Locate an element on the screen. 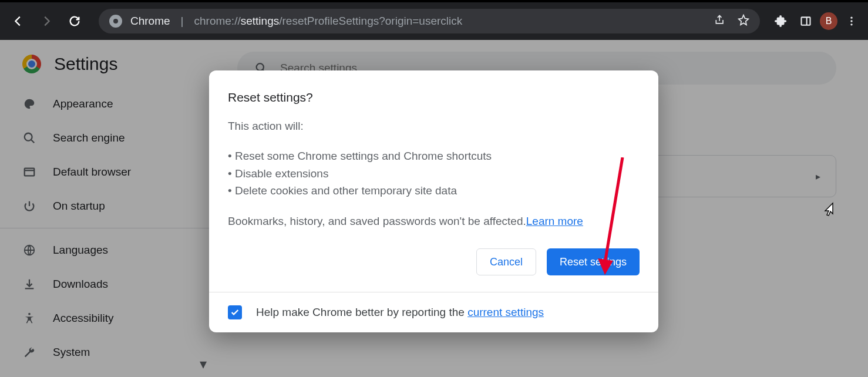  url-text: chrome://settings/resetProfileSettings?o… is located at coordinates (329, 21).